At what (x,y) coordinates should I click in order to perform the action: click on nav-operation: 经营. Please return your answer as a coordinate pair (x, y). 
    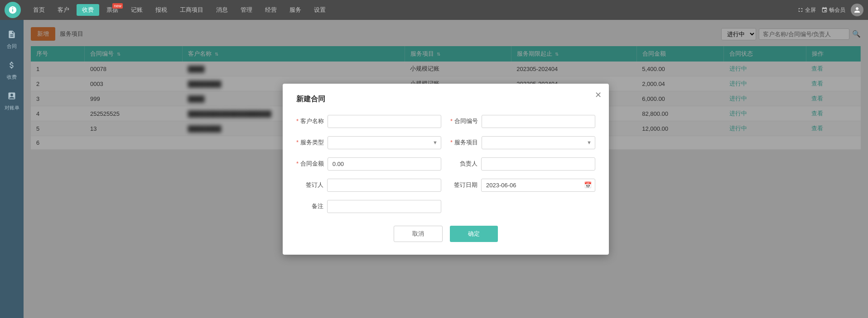
    Looking at the image, I should click on (271, 10).